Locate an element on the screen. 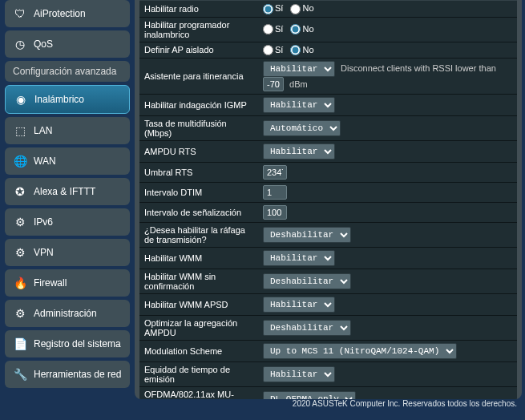 The height and width of the screenshot is (420, 525). row-wmm-noack: Habilitar WMM sin confirmación Deshabili… is located at coordinates (329, 282).